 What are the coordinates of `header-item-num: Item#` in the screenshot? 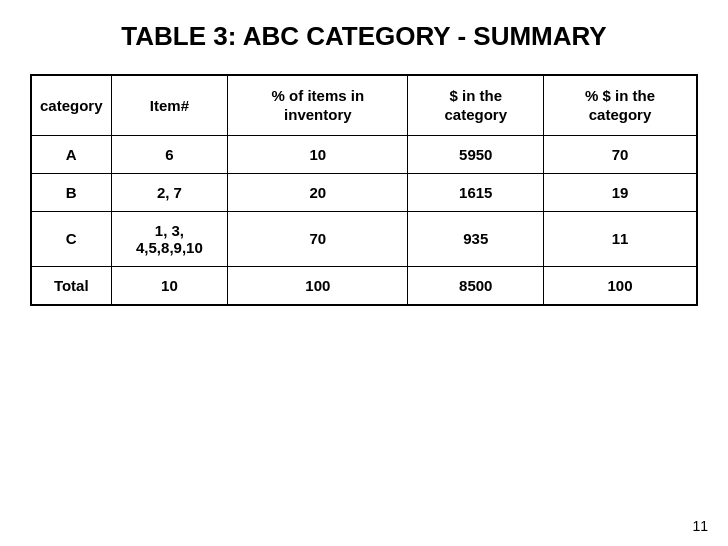 It's located at (170, 106).